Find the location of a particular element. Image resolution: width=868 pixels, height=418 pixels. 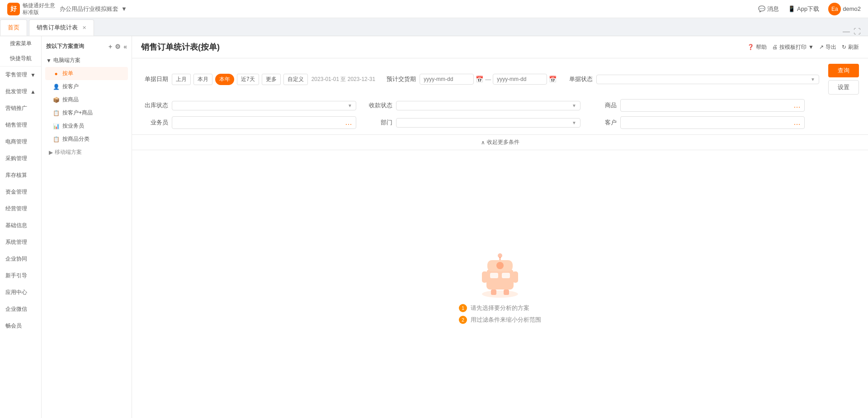

query-button: 查询 is located at coordinates (844, 71).